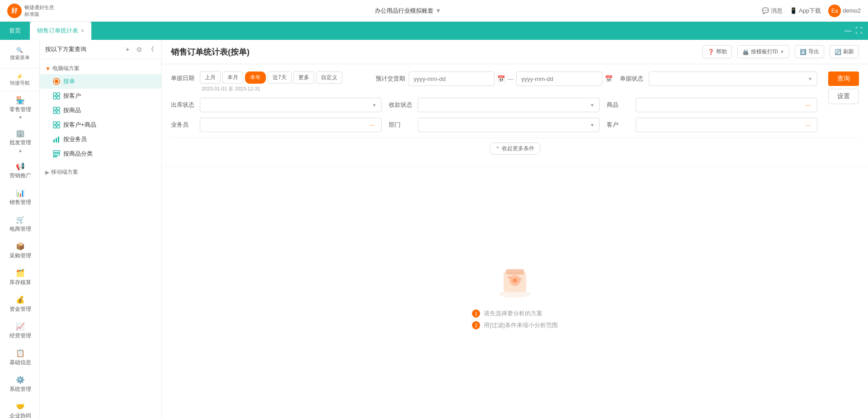 Image resolution: width=868 pixels, height=418 pixels. What do you see at coordinates (726, 125) in the screenshot?
I see `customer-select: ···` at bounding box center [726, 125].